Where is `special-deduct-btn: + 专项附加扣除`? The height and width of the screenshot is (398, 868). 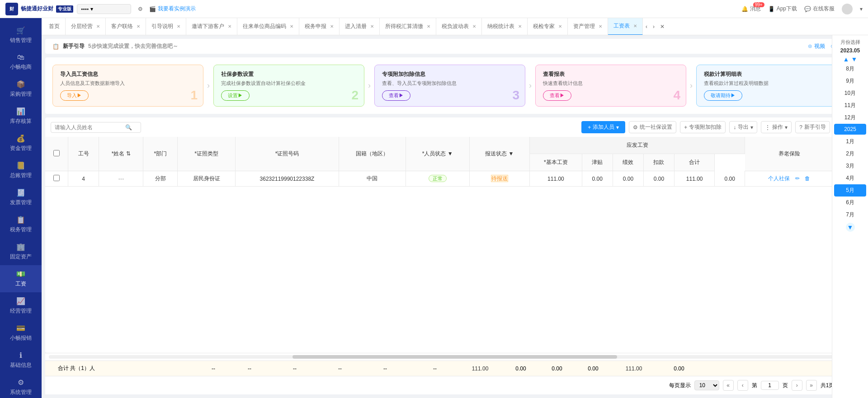 special-deduct-btn: + 专项附加扣除 is located at coordinates (703, 127).